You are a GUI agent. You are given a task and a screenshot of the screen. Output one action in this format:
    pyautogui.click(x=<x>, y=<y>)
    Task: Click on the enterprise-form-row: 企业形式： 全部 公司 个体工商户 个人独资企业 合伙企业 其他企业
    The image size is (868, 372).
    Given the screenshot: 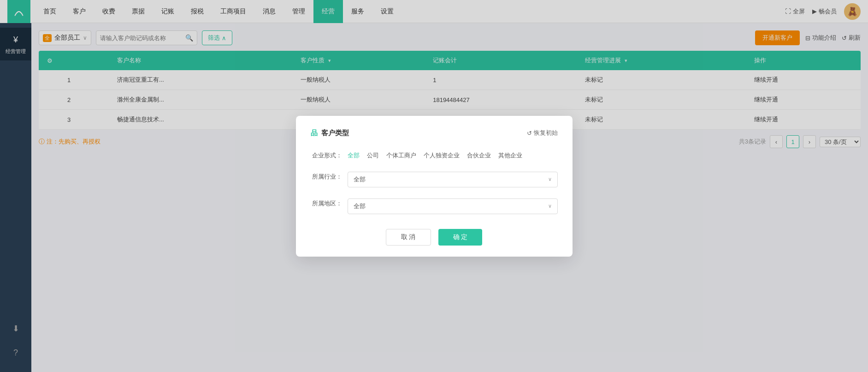 What is the action you would take?
    pyautogui.click(x=434, y=156)
    